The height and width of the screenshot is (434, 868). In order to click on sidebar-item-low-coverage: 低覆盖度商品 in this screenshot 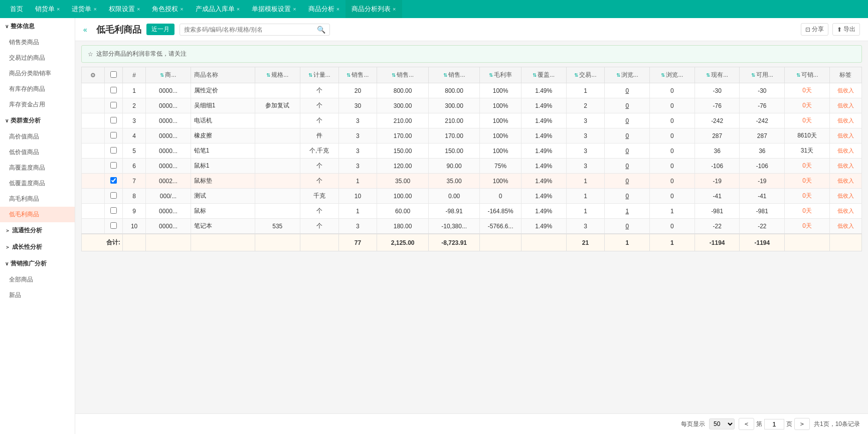, I will do `click(37, 184)`.